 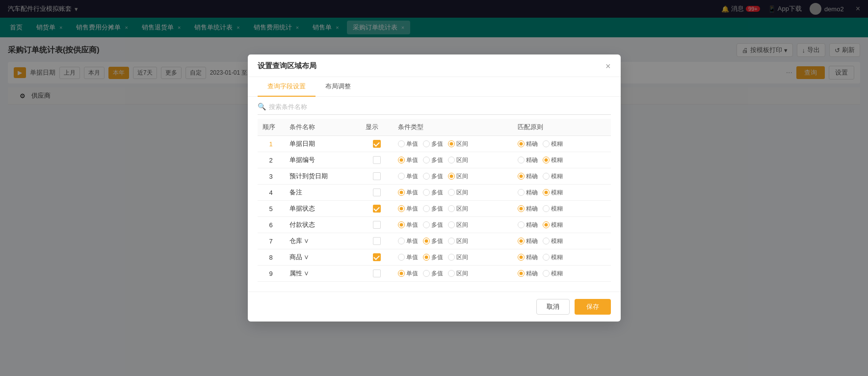 I want to click on row-10-display, so click(x=377, y=284).